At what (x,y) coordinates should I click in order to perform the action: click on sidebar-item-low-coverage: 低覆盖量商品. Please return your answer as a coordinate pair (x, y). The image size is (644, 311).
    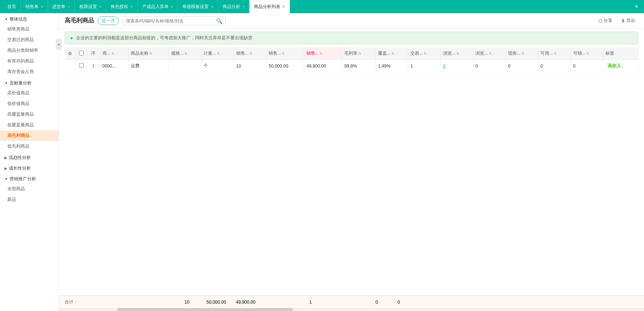
    Looking at the image, I should click on (29, 125).